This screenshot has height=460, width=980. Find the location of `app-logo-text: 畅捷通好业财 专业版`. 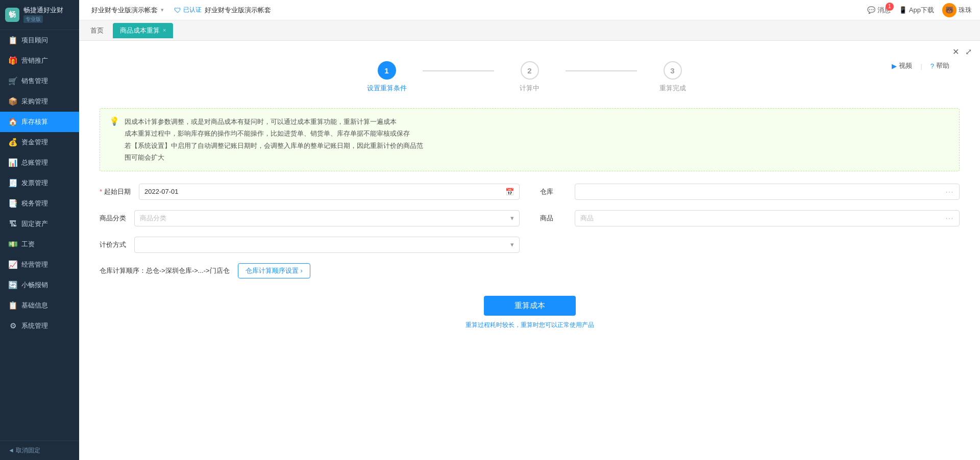

app-logo-text: 畅捷通好业财 专业版 is located at coordinates (43, 15).